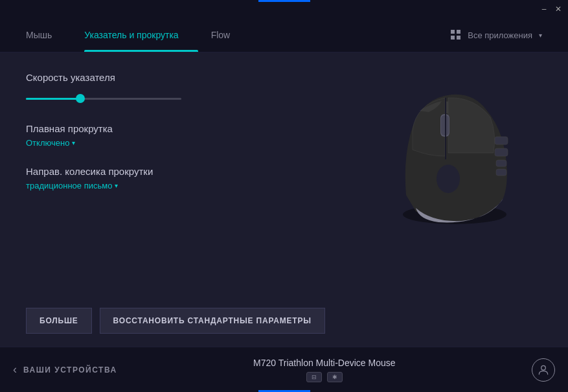 This screenshot has height=392, width=568. I want to click on user-profile-button, so click(543, 370).